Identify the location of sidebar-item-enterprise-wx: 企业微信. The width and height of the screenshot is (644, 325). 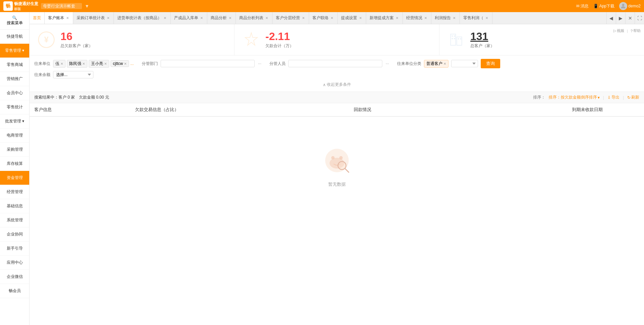
(15, 277).